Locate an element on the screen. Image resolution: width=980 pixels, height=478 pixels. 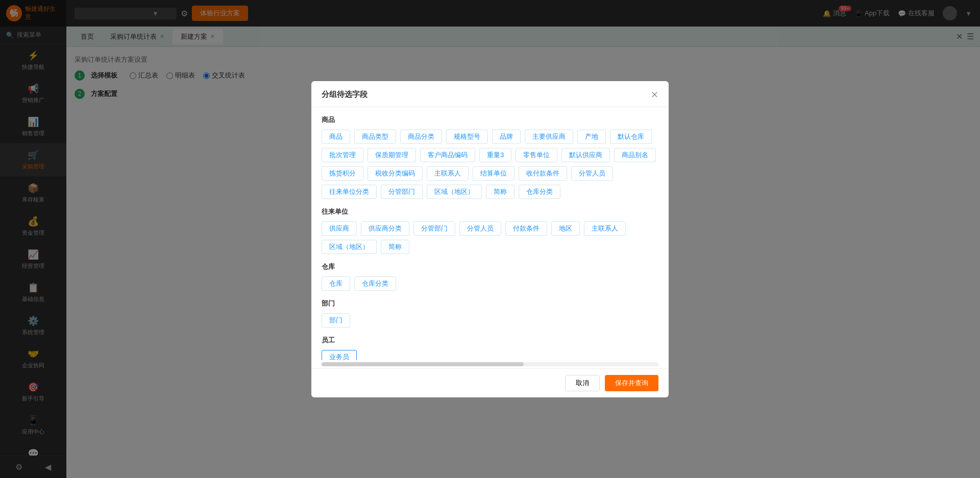
field-chip: 付款条件 is located at coordinates (526, 229).